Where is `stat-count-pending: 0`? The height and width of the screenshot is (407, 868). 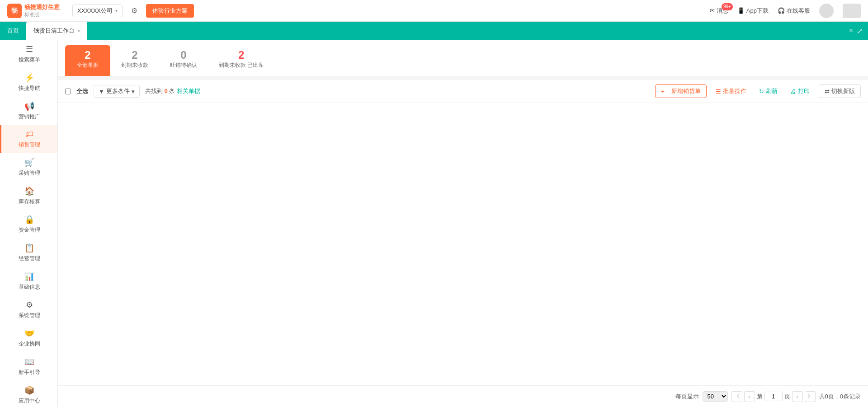
stat-count-pending: 0 is located at coordinates (184, 55).